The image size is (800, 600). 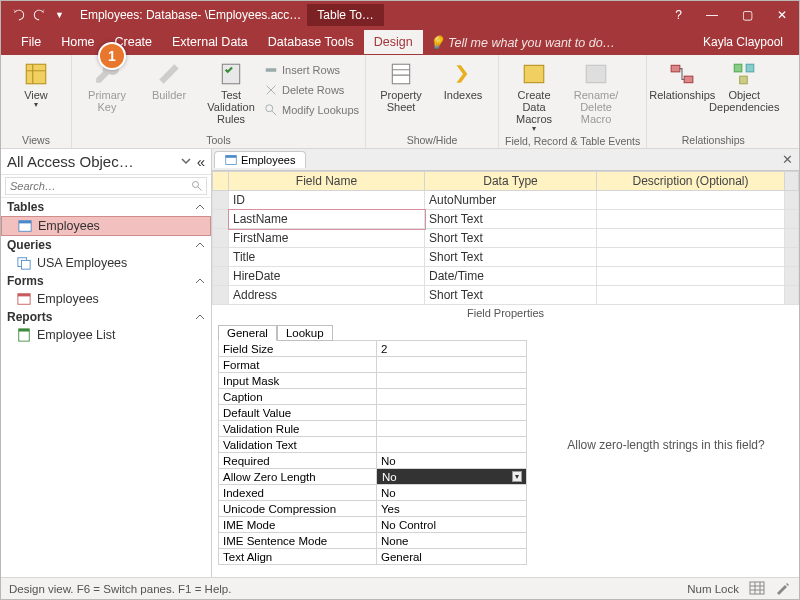 I want to click on property-row: IME Sentence ModeNone, so click(x=373, y=541).